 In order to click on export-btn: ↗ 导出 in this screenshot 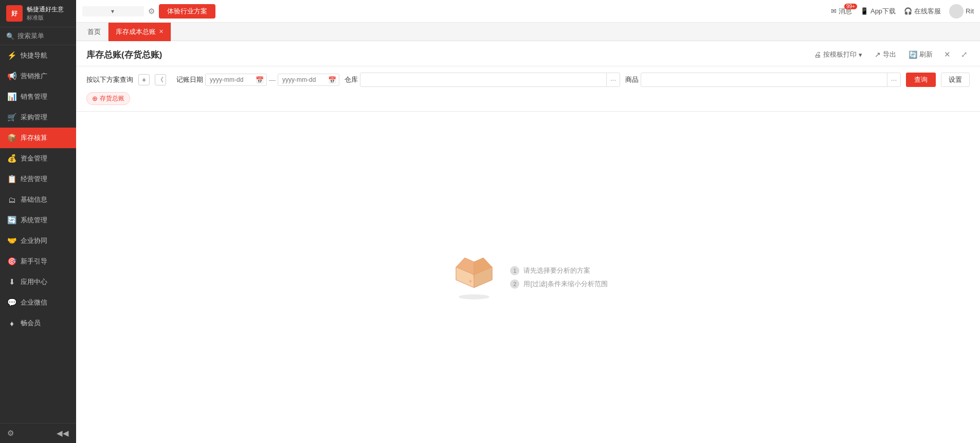, I will do `click(885, 55)`.